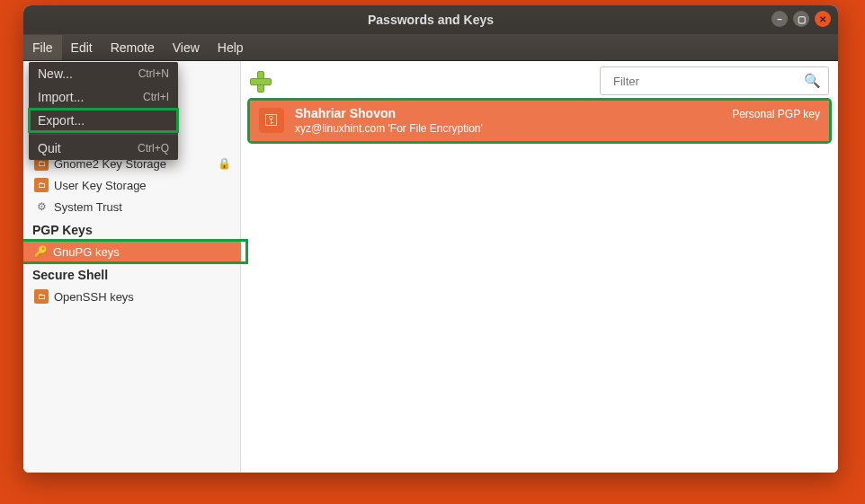 This screenshot has width=865, height=504. I want to click on window-title: Passwords and Keys, so click(431, 20).